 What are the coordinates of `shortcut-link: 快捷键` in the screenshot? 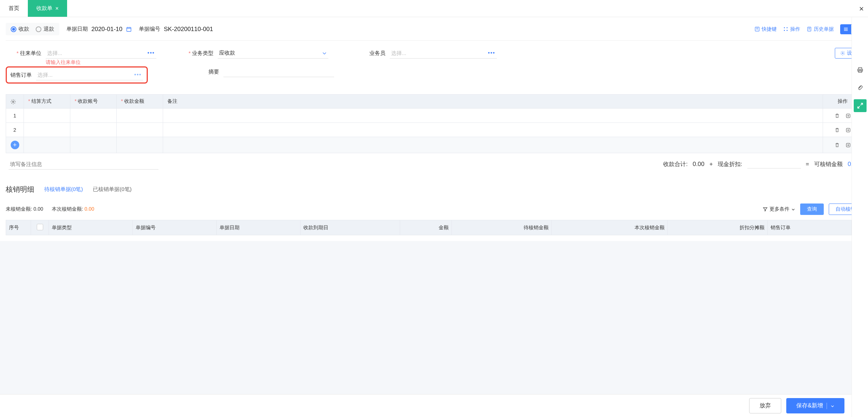 It's located at (766, 29).